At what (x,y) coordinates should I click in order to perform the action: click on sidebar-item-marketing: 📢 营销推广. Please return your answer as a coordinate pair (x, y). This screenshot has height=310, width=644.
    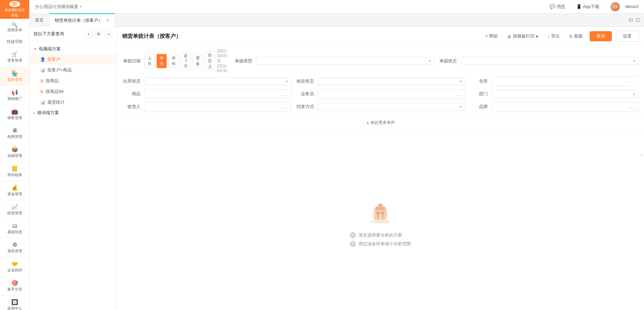
    Looking at the image, I should click on (15, 95).